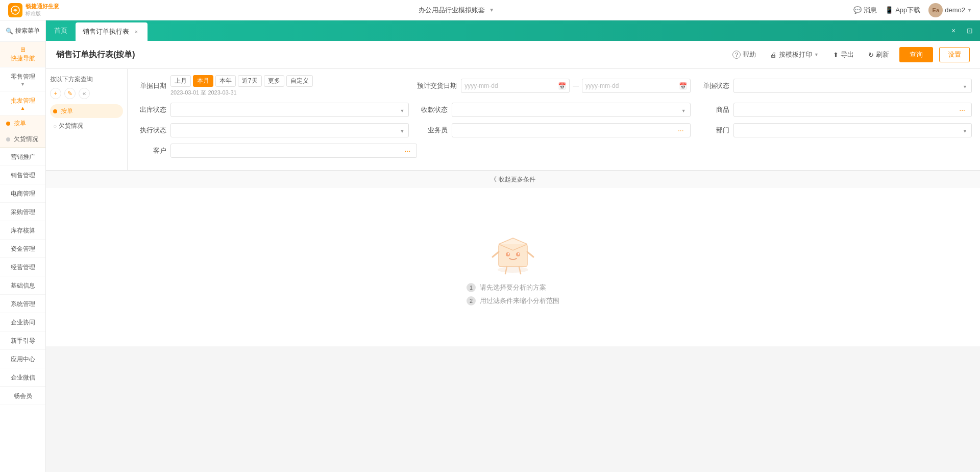 The width and height of the screenshot is (980, 472). Describe the element at coordinates (22, 139) in the screenshot. I see `sidebar-subitem-receivable: 欠货情况` at that location.